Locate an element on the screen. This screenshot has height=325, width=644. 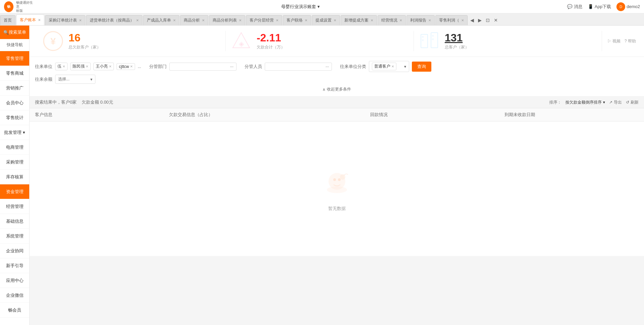
tab-close-contact: ✕ is located at coordinates (306, 20).